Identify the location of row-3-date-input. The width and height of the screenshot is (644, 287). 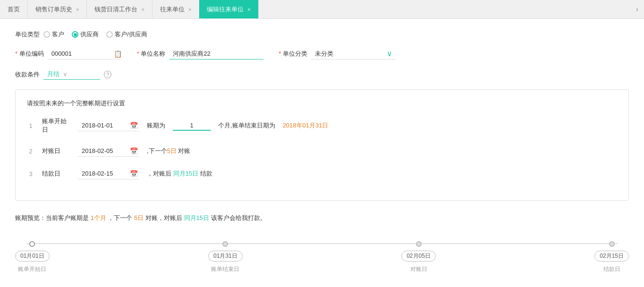
(104, 174).